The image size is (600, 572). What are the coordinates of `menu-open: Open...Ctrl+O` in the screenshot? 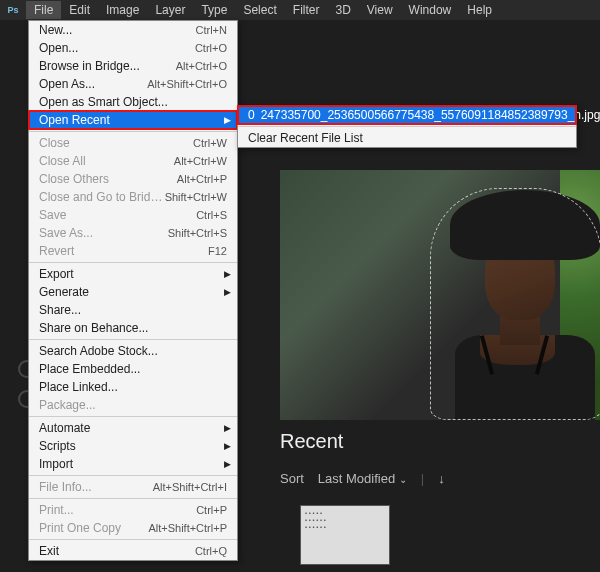 It's located at (133, 48).